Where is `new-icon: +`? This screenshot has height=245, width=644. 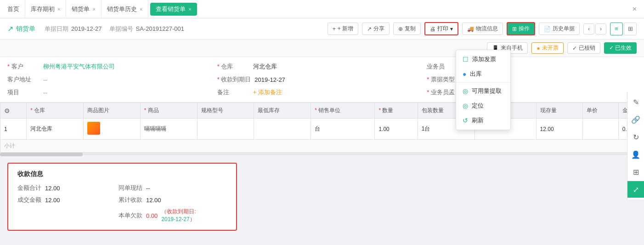 new-icon: + is located at coordinates (334, 29).